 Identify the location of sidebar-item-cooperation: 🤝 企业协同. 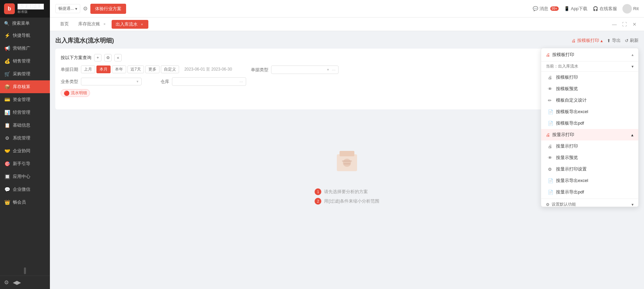
(25, 151).